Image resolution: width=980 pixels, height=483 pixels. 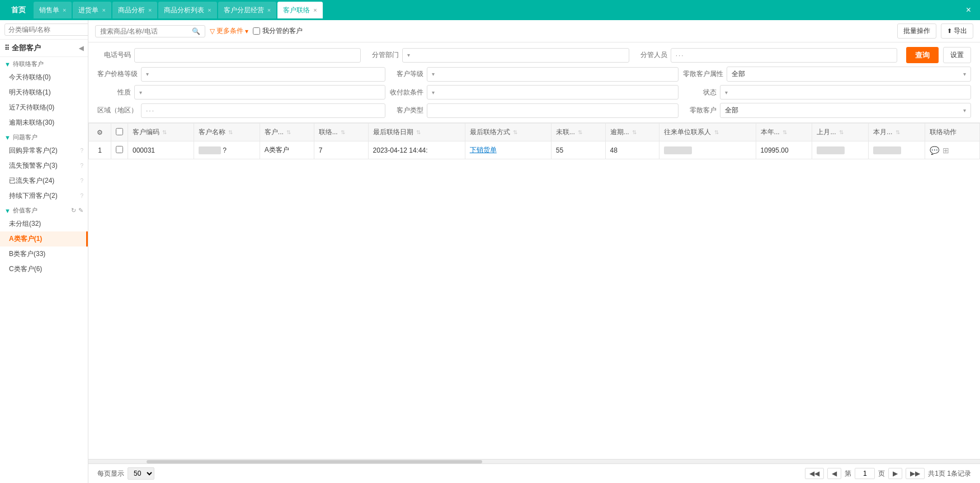 What do you see at coordinates (44, 77) in the screenshot?
I see `sidebar-item-today: 今天待联络(0)` at bounding box center [44, 77].